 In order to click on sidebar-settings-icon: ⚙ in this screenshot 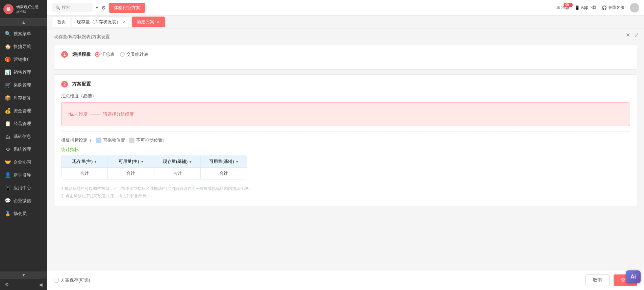, I will do `click(7, 285)`.